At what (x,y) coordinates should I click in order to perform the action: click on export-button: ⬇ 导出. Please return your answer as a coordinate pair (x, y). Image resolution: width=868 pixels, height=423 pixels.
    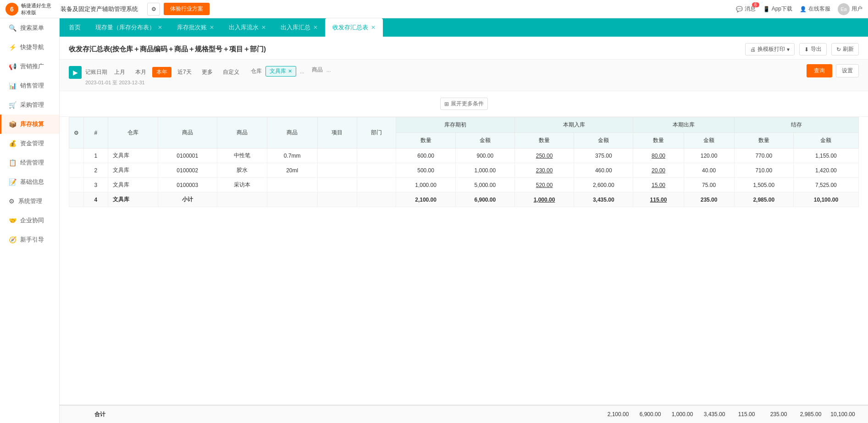
    Looking at the image, I should click on (813, 49).